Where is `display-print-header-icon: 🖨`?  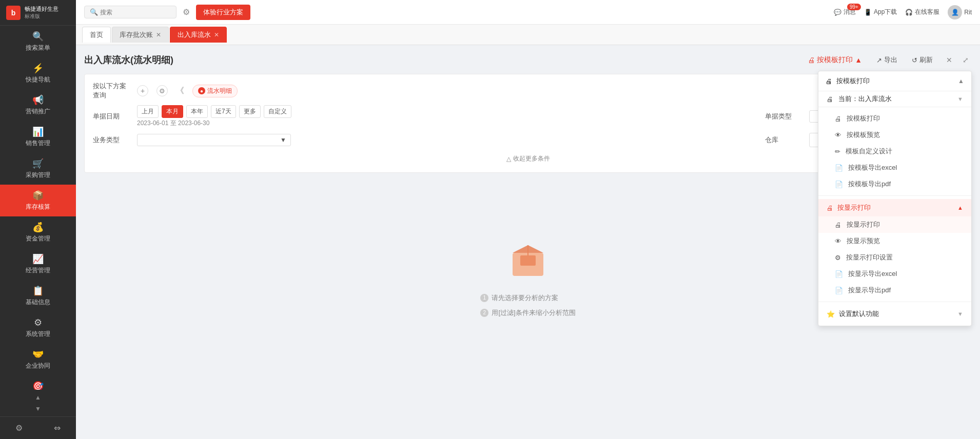
display-print-header-icon: 🖨 is located at coordinates (830, 208).